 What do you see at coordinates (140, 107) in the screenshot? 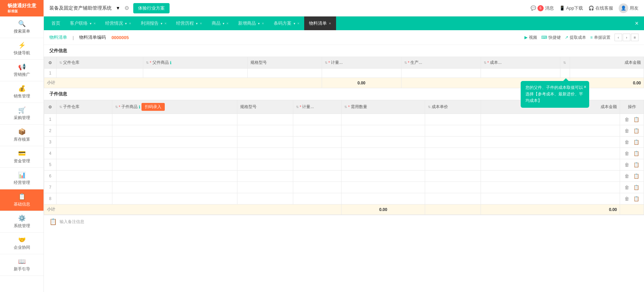
I see `help-icon: ℹ` at bounding box center [140, 107].